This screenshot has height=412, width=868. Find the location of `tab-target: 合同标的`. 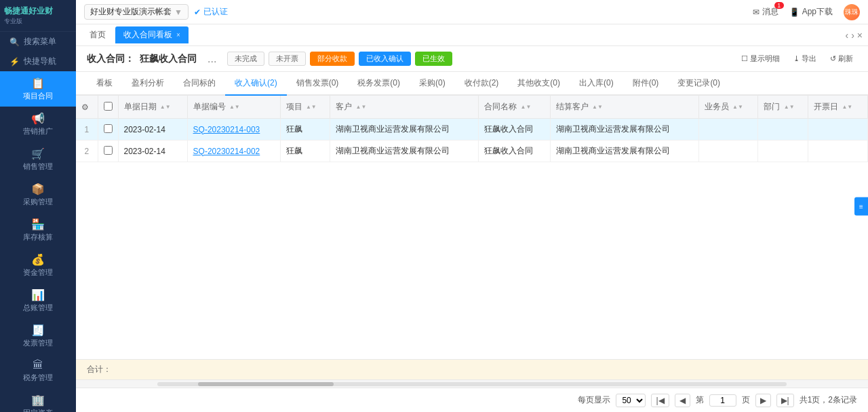

tab-target: 合同标的 is located at coordinates (199, 84).